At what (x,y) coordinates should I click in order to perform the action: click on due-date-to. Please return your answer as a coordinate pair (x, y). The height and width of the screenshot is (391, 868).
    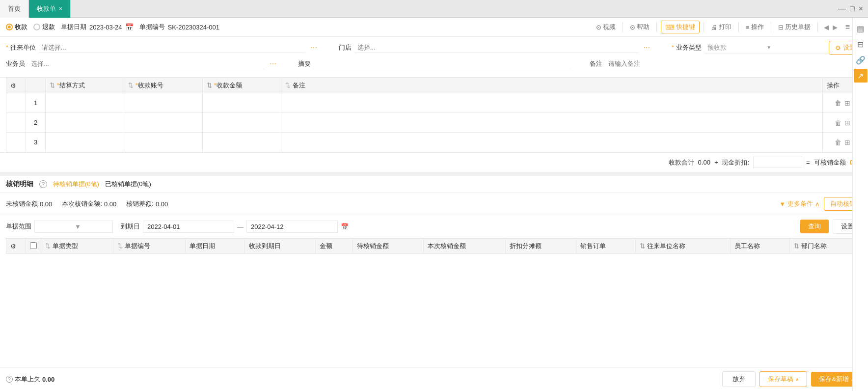
    Looking at the image, I should click on (292, 227).